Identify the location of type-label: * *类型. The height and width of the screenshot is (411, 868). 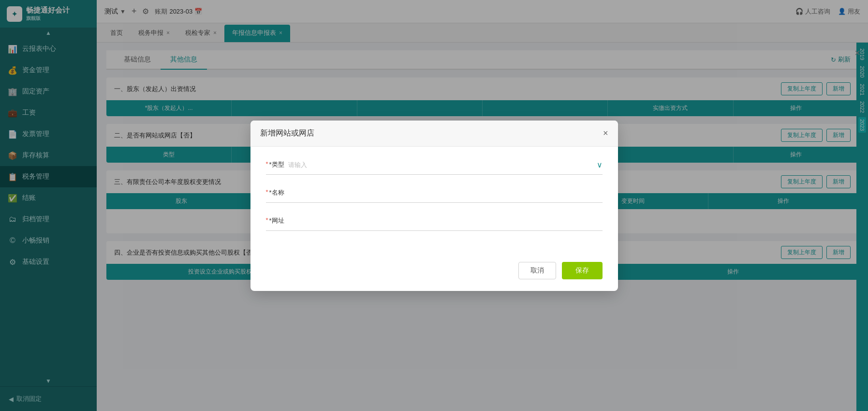
(275, 165).